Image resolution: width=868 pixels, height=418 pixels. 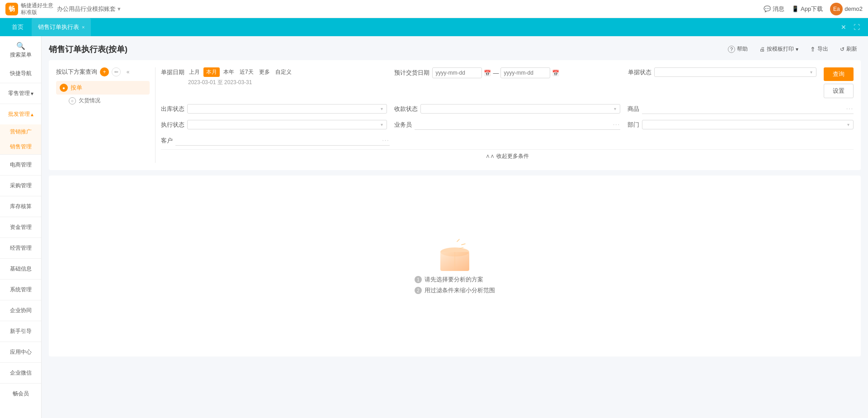 What do you see at coordinates (89, 9) in the screenshot?
I see `breadcrumb: 办公用品行业模拟账套 ▾` at bounding box center [89, 9].